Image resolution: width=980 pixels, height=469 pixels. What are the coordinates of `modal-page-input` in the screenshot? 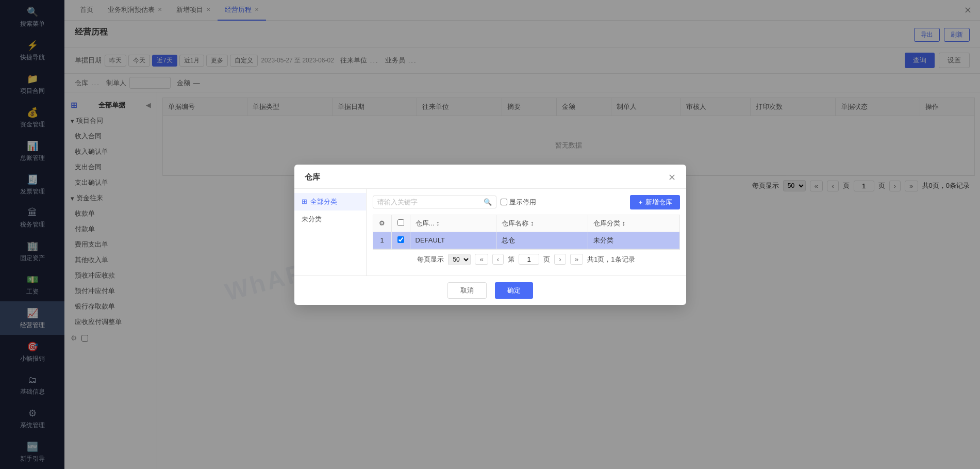 It's located at (529, 259).